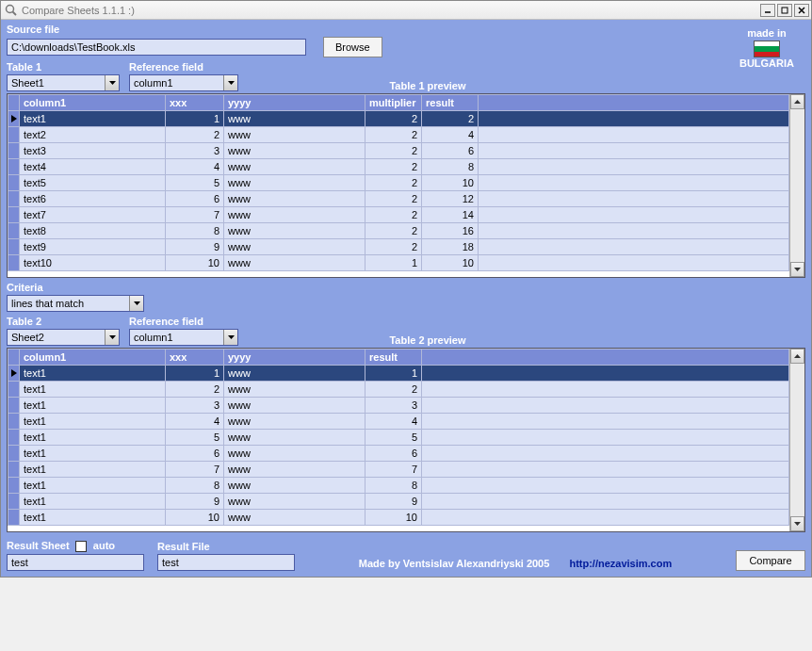 The height and width of the screenshot is (651, 812). What do you see at coordinates (399, 168) in the screenshot?
I see `table-row: text44www28` at bounding box center [399, 168].